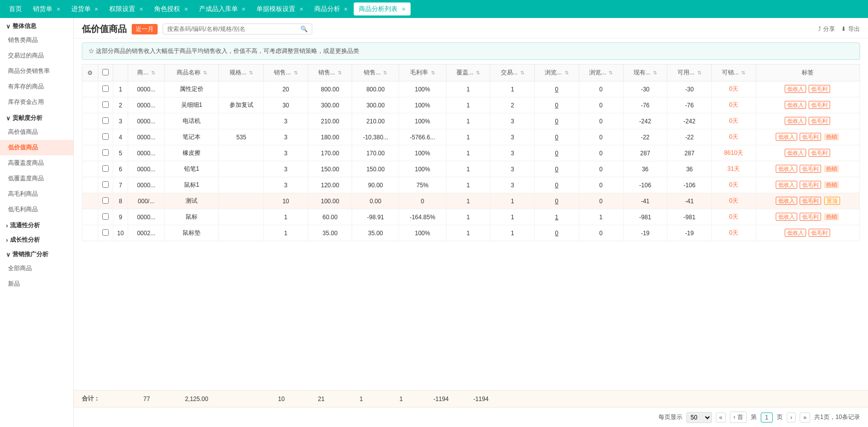 The image size is (868, 427). Describe the element at coordinates (733, 73) in the screenshot. I see `sellable-col: 可销... ⇅` at that location.